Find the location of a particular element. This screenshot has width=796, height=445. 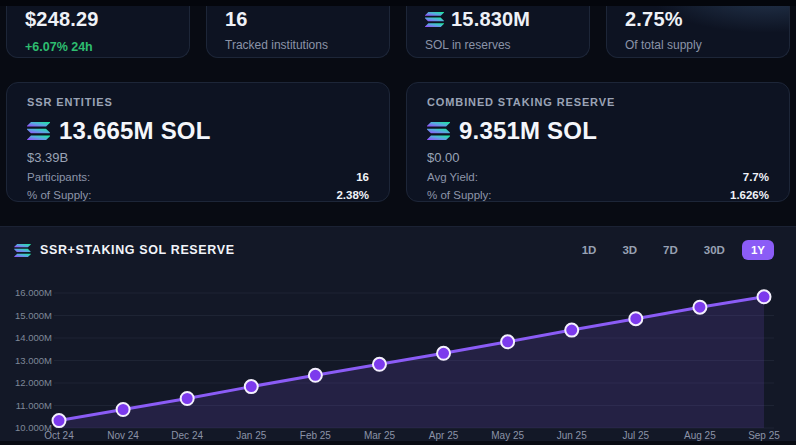

avg-yield-label: Avg Yield: is located at coordinates (452, 177).